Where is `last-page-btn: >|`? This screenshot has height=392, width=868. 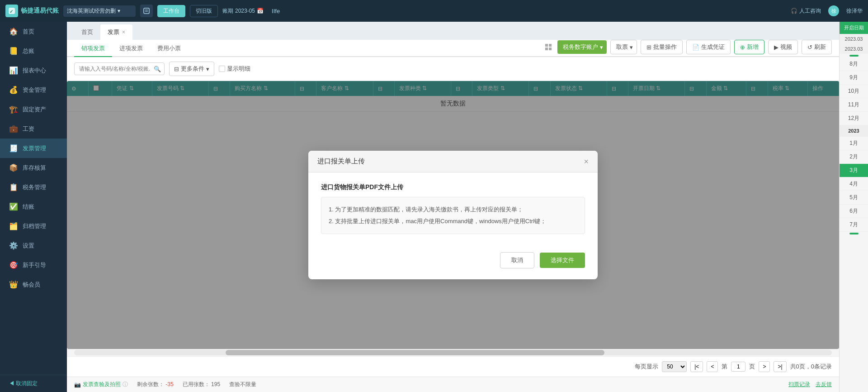 last-page-btn: >| is located at coordinates (780, 367).